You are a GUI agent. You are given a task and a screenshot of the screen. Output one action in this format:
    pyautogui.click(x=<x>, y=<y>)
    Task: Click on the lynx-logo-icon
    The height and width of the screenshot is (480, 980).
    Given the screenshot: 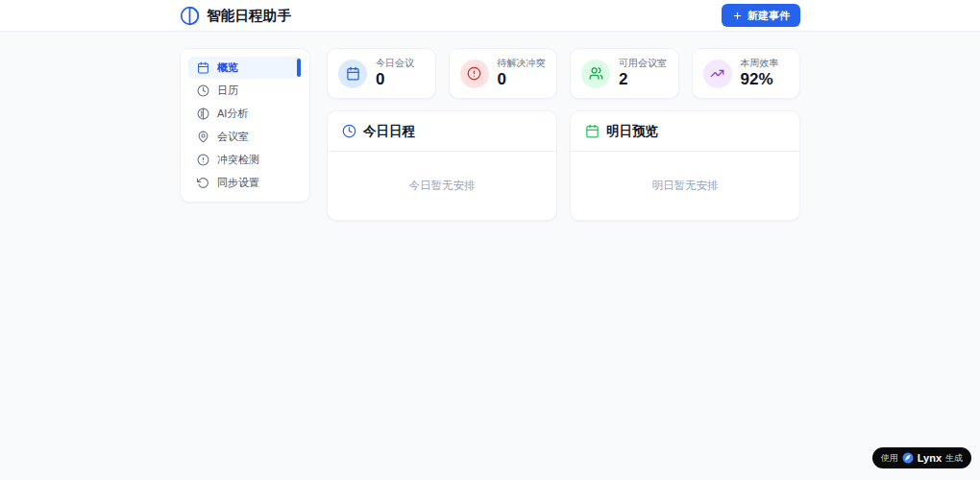 What is the action you would take?
    pyautogui.click(x=908, y=458)
    